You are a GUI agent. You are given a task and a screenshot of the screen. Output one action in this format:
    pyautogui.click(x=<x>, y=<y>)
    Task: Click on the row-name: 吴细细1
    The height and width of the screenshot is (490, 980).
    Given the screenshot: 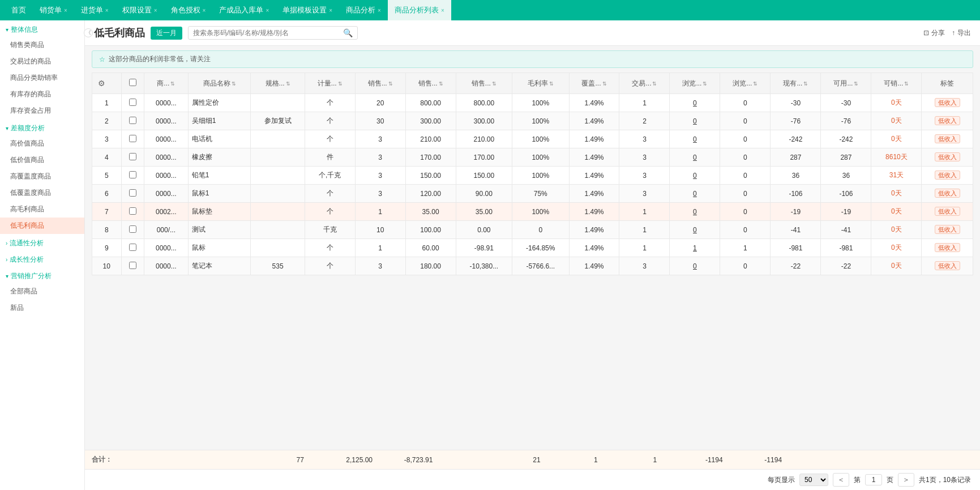 What is the action you would take?
    pyautogui.click(x=220, y=121)
    